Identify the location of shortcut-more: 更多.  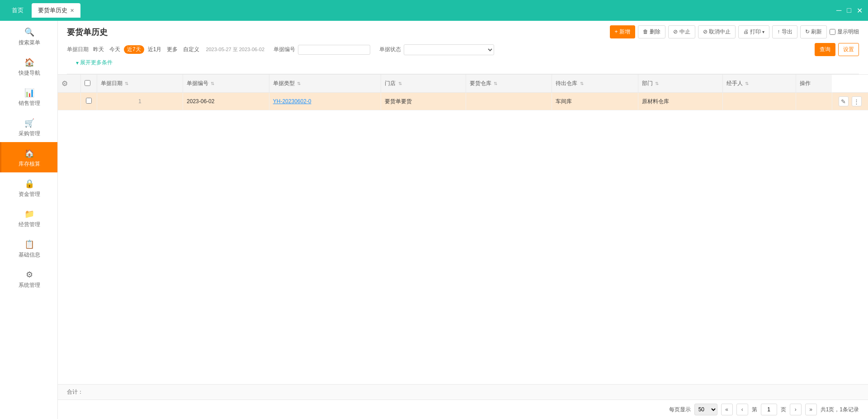
(172, 50).